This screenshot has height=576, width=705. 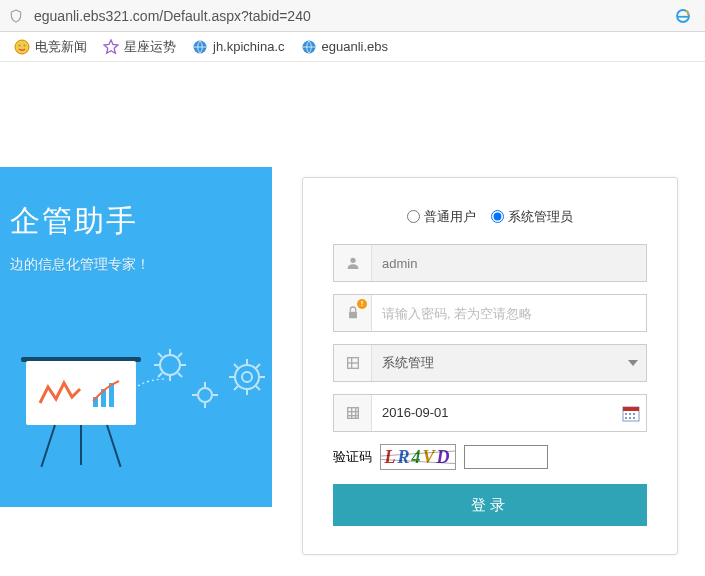 I want to click on date-field: 2016-09-01, so click(x=490, y=413).